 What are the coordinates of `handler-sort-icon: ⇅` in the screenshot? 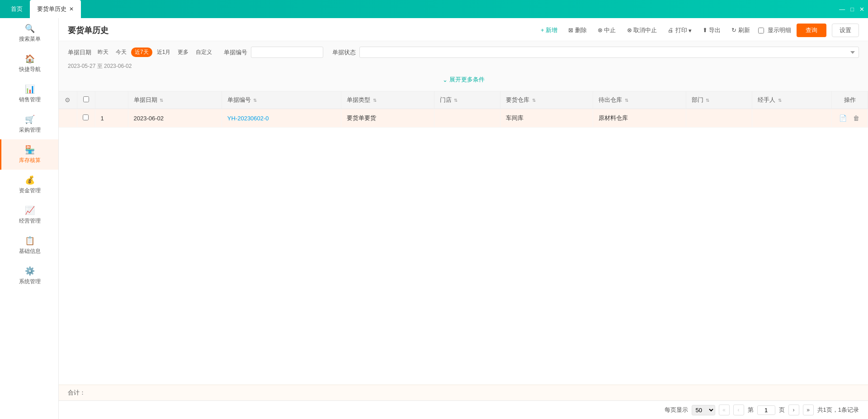 It's located at (780, 100).